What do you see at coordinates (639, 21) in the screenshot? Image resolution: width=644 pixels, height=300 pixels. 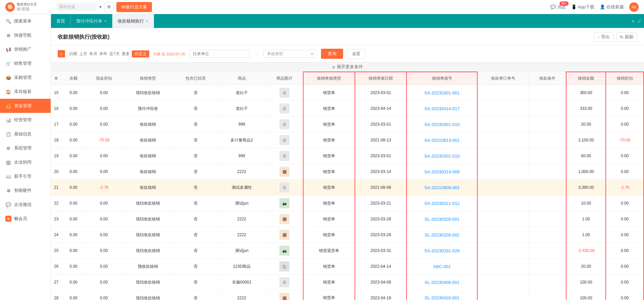 I see `tab-fullscreen-icon: ⤢` at bounding box center [639, 21].